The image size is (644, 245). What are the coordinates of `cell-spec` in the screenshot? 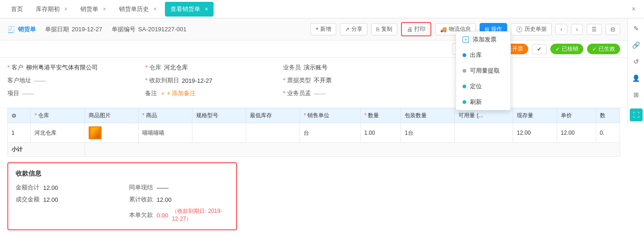 It's located at (219, 133).